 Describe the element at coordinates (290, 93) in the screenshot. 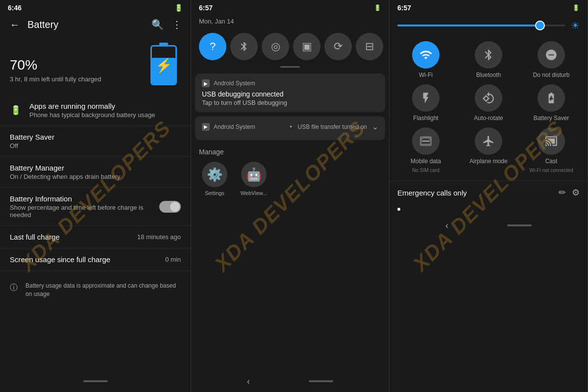

I see `notif-card-1: ▶ Android System USB debugging connected…` at that location.